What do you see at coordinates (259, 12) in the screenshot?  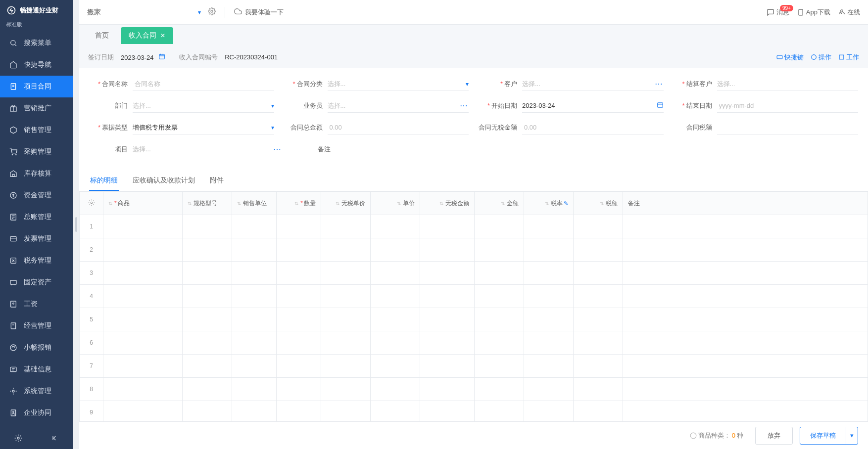 I see `experience-button: 我要体验一下` at bounding box center [259, 12].